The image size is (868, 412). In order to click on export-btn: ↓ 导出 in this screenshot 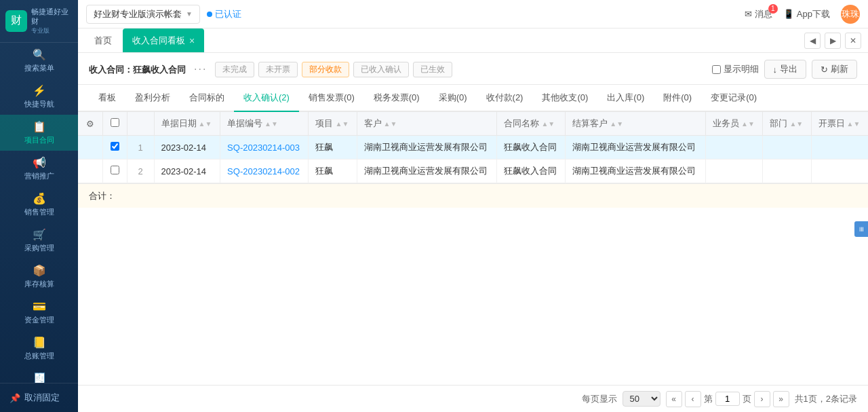, I will do `click(785, 69)`.